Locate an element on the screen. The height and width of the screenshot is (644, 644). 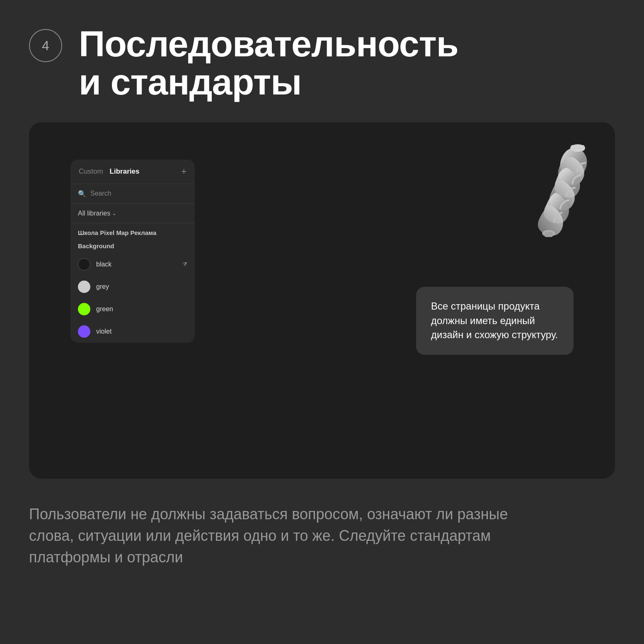
color-swatch-black is located at coordinates (84, 264).